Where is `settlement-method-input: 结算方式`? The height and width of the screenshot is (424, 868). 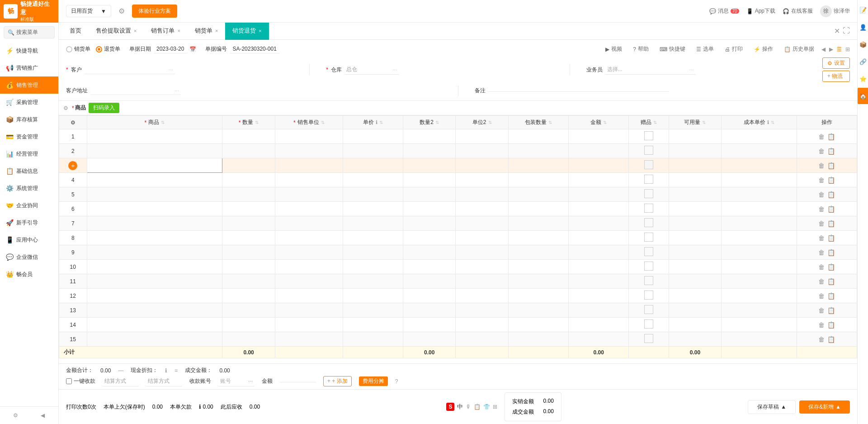
settlement-method-input: 结算方式 is located at coordinates (121, 381).